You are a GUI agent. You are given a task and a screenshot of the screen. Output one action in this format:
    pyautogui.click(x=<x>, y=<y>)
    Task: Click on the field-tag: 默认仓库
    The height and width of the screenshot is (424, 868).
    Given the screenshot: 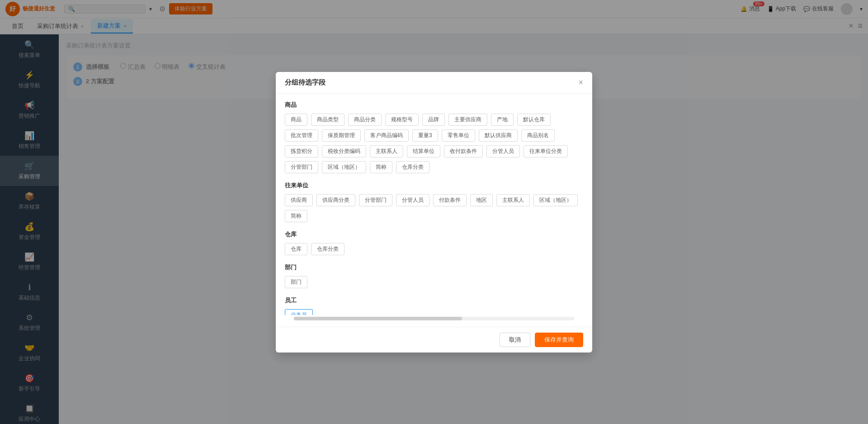 What is the action you would take?
    pyautogui.click(x=534, y=119)
    